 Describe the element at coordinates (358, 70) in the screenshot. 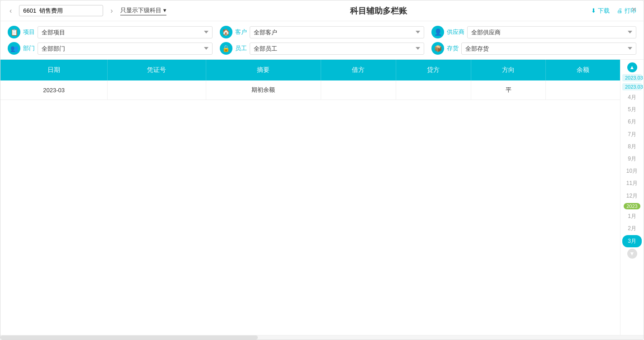

I see `col-debit: 借方` at that location.